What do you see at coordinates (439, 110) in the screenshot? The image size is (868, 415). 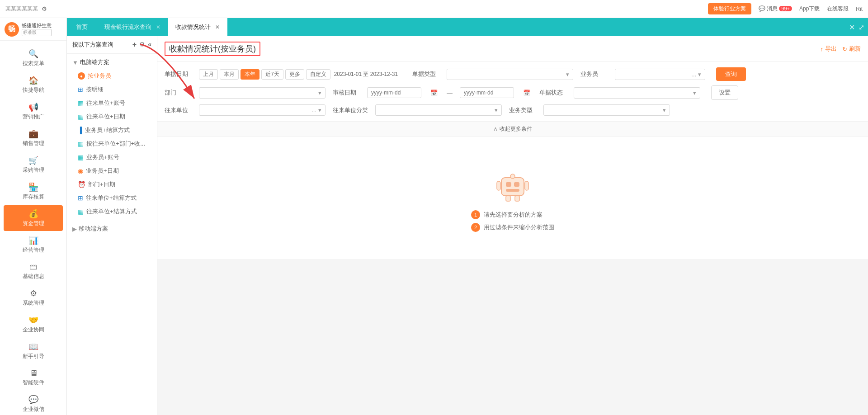 I see `partner-category-select: ▾` at bounding box center [439, 110].